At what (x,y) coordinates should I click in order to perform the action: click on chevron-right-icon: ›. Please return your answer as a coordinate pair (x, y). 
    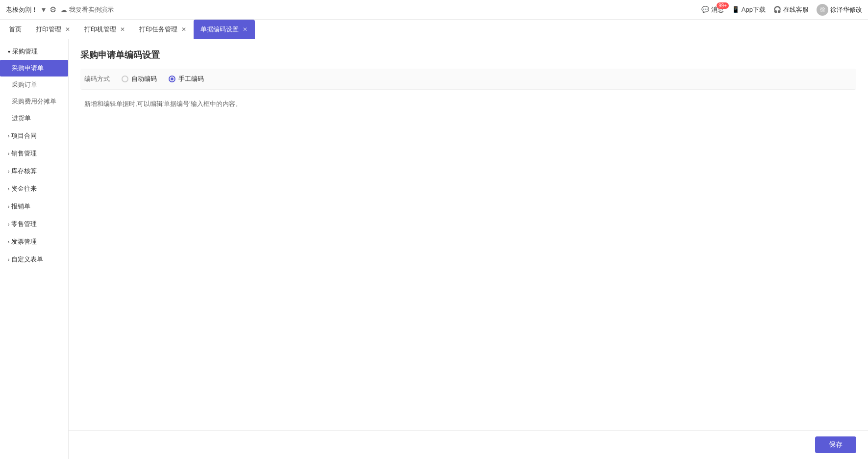
    Looking at the image, I should click on (9, 136).